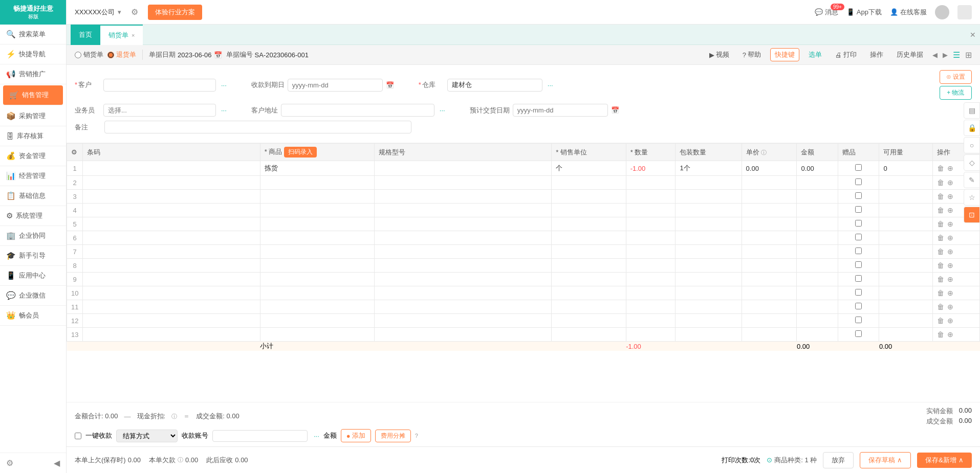 This screenshot has width=980, height=473. I want to click on sidebar-settings-icon: ⚙, so click(10, 463).